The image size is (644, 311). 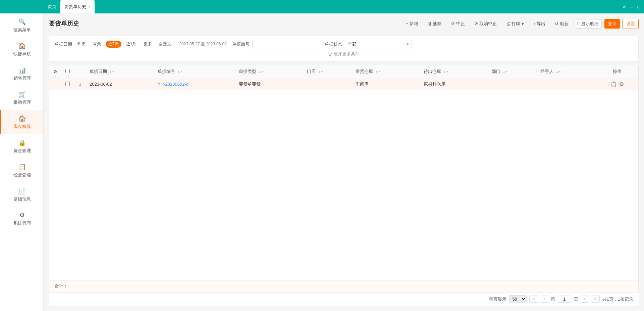 I want to click on doc-number-label: 单据编号, so click(x=241, y=44).